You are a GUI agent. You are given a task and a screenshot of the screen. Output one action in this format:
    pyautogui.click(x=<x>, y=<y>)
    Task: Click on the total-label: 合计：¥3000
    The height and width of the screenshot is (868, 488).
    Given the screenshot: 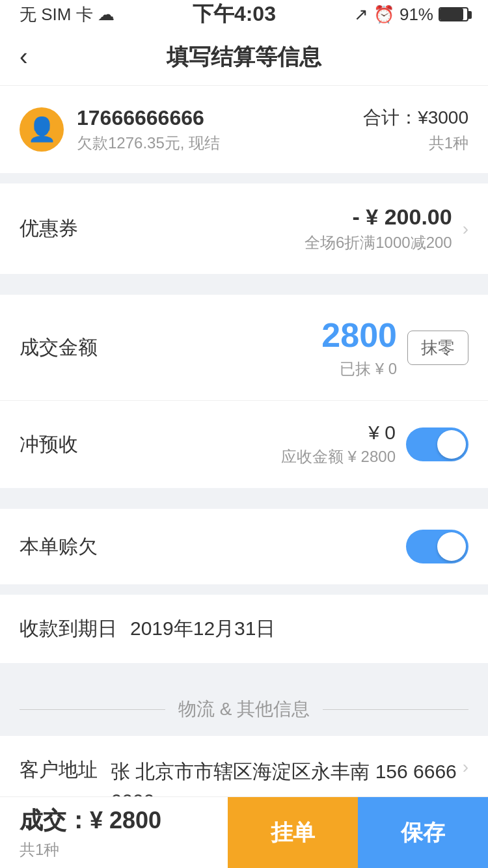 What is the action you would take?
    pyautogui.click(x=416, y=118)
    